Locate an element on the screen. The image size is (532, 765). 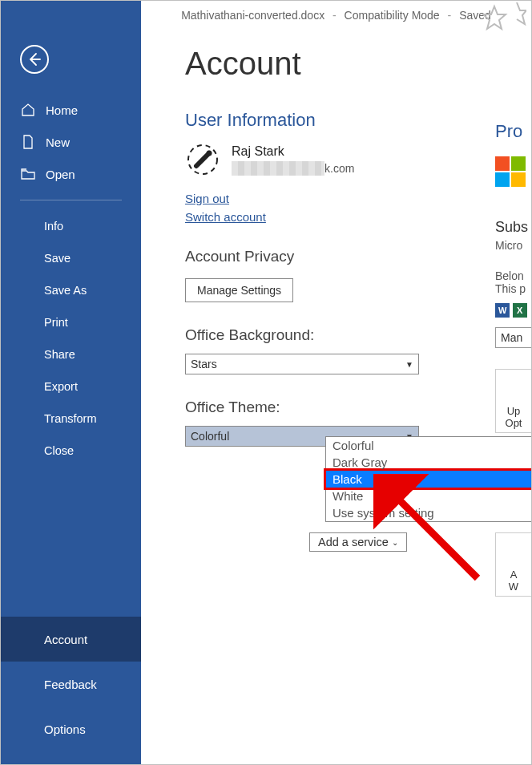
nav-save-as: Save As is located at coordinates (71, 290).